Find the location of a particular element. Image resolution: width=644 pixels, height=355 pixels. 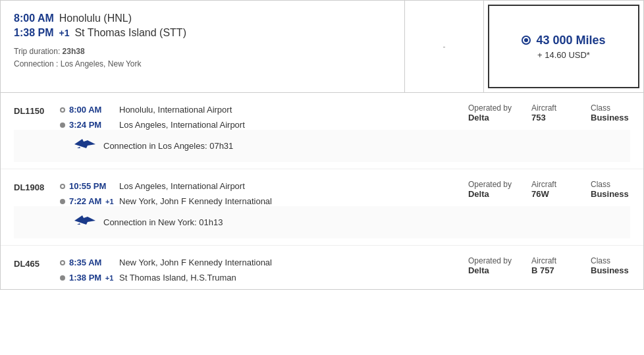

radio-selected is located at coordinates (526, 40).